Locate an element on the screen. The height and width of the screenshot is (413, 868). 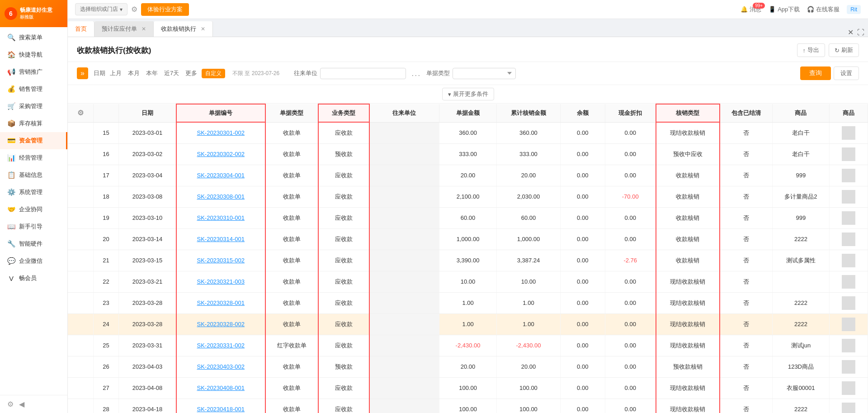
sidebar-item-guide: 📖 新手引导 is located at coordinates (33, 227).